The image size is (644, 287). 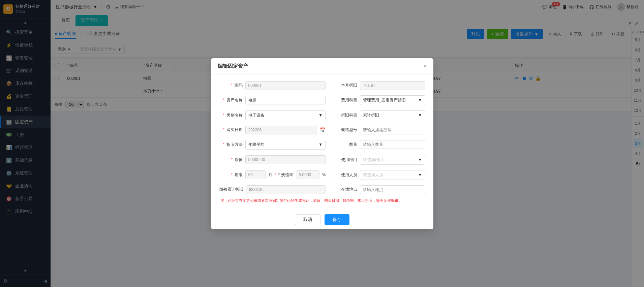 What do you see at coordinates (345, 160) in the screenshot?
I see `department-label: 使用部门` at bounding box center [345, 160].